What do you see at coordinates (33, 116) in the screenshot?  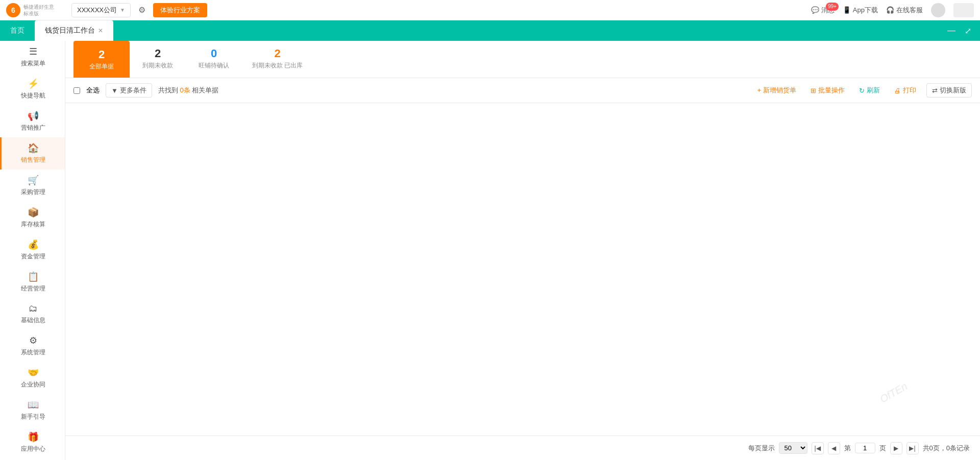 I see `marketing-icon: 📢` at bounding box center [33, 116].